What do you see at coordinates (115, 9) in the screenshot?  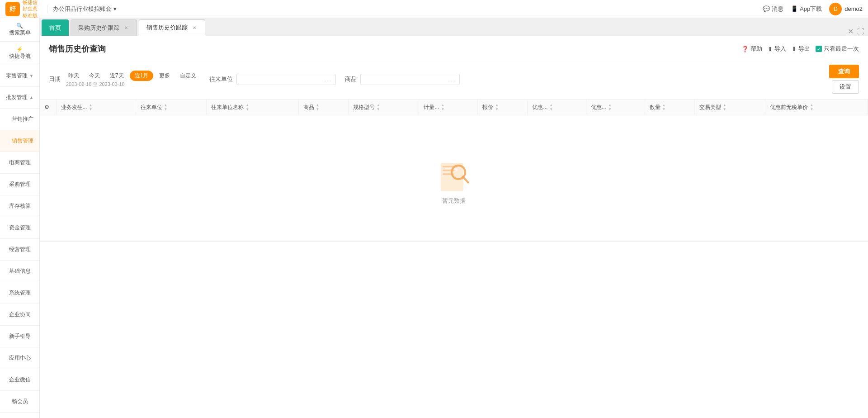 I see `chevron-down-icon: ▾` at bounding box center [115, 9].